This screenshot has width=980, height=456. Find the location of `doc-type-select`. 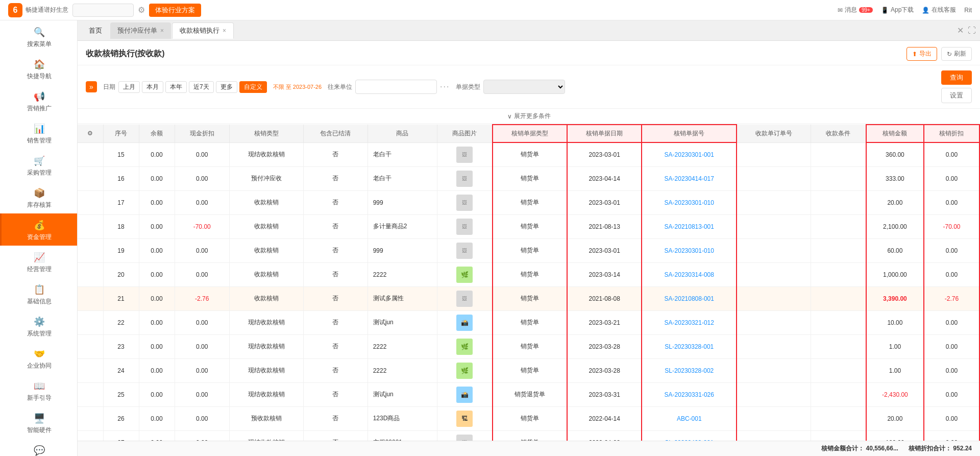

doc-type-select is located at coordinates (524, 87).